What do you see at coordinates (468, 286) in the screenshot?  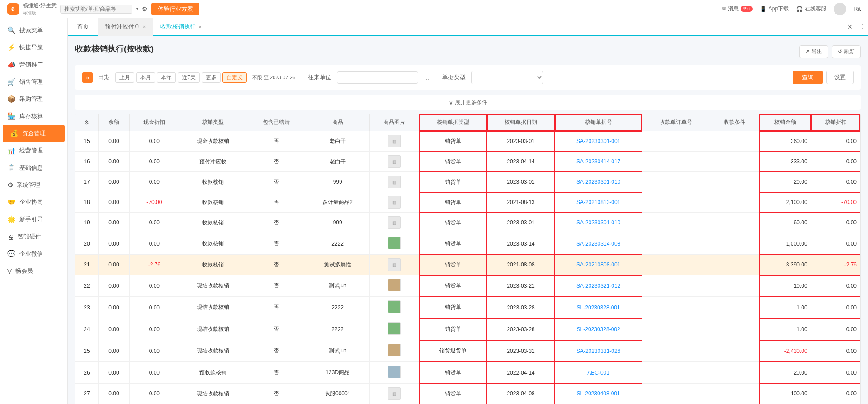 I see `table-row: 22 0.00 0.00 现结收款核销 否 测试jun 销货单 2023-03-…` at bounding box center [468, 286].